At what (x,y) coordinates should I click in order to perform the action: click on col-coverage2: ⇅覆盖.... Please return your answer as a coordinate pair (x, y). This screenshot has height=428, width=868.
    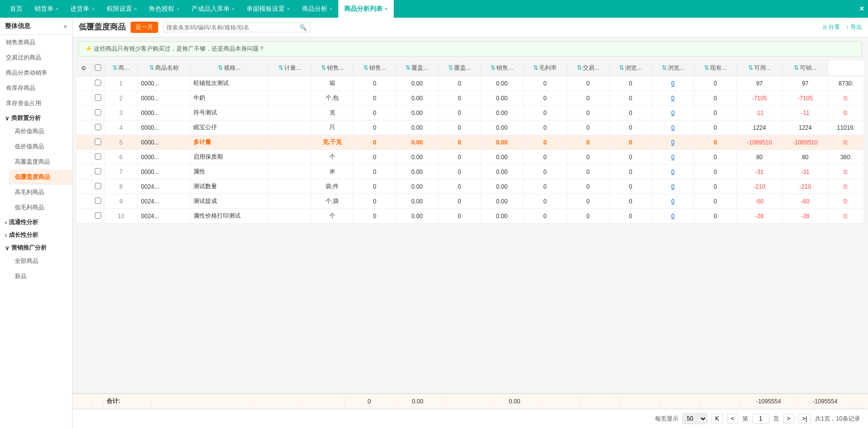
    Looking at the image, I should click on (460, 68).